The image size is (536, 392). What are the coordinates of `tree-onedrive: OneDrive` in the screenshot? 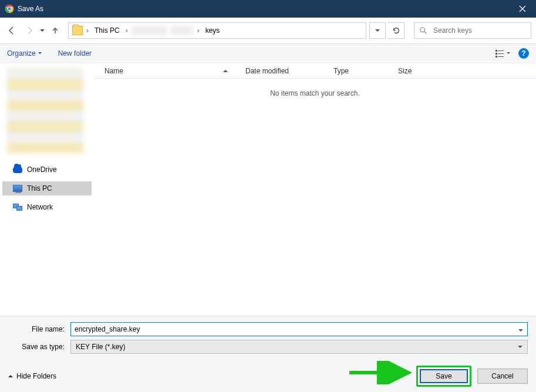 It's located at (47, 170).